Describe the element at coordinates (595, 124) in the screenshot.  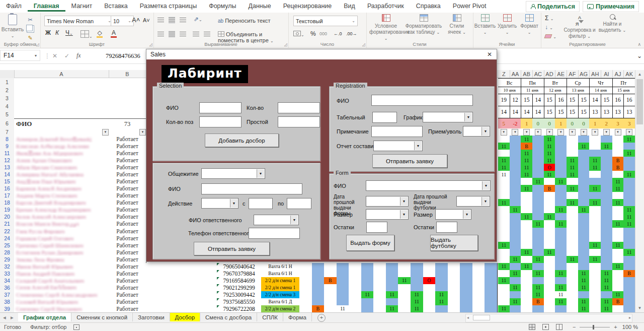
I see `balance-cell: 1` at that location.